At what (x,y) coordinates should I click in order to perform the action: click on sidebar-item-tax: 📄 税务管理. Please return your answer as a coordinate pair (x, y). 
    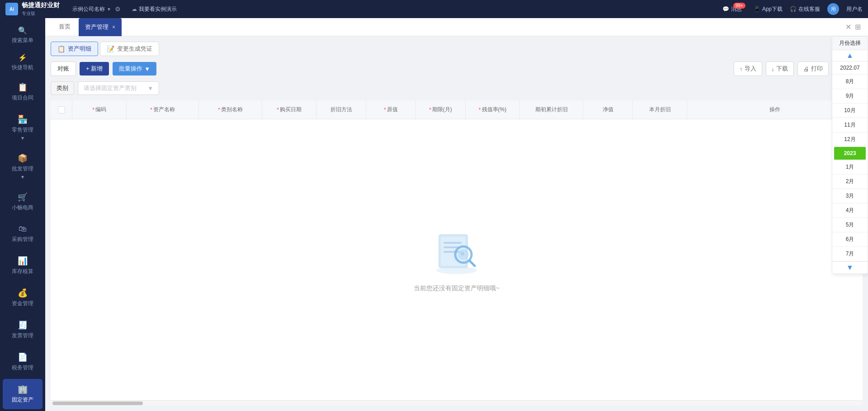
    Looking at the image, I should click on (23, 362).